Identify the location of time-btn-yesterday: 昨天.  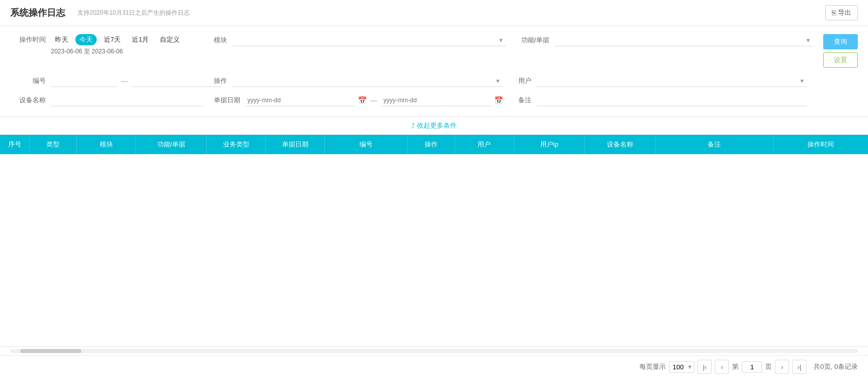
(62, 40).